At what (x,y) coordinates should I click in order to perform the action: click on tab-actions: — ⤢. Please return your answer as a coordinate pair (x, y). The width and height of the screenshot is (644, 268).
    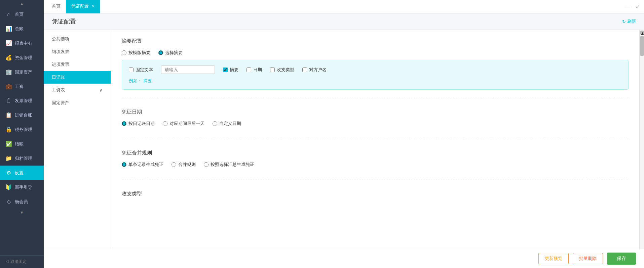
    Looking at the image, I should click on (632, 7).